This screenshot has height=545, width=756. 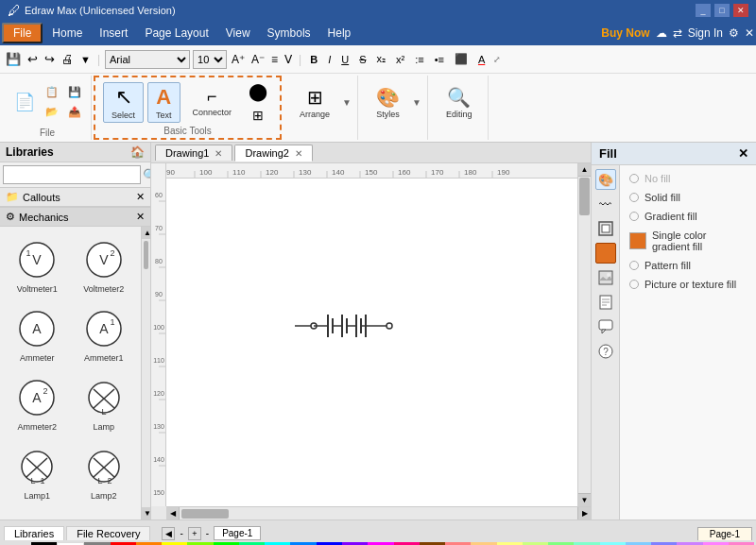 What do you see at coordinates (238, 60) in the screenshot?
I see `font-size-increase-btn: A⁺` at bounding box center [238, 60].